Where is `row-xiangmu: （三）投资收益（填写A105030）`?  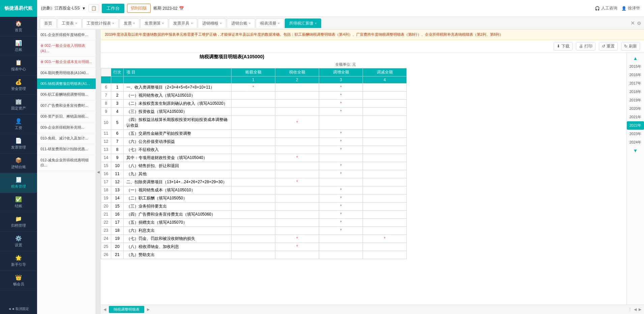
row-xiangmu: （三）投资收益（填写A105030） is located at coordinates (178, 112).